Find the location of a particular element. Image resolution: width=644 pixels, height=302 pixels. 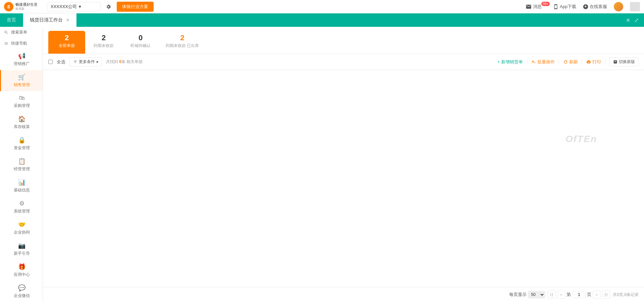

page-size-selector: 每页显示 50 100 200 is located at coordinates (527, 295).